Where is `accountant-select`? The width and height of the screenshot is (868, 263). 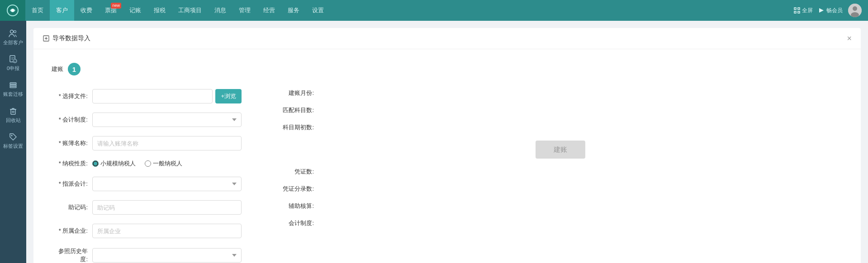
accountant-select is located at coordinates (167, 184).